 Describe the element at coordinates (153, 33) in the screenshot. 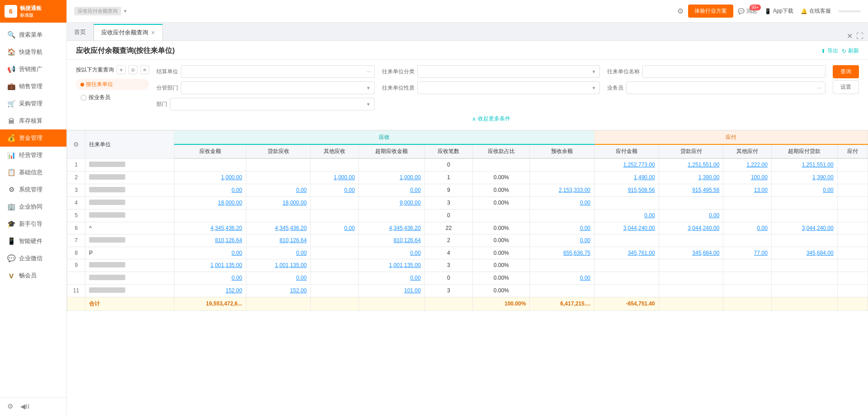

I see `tab-close-icon: ✕` at that location.